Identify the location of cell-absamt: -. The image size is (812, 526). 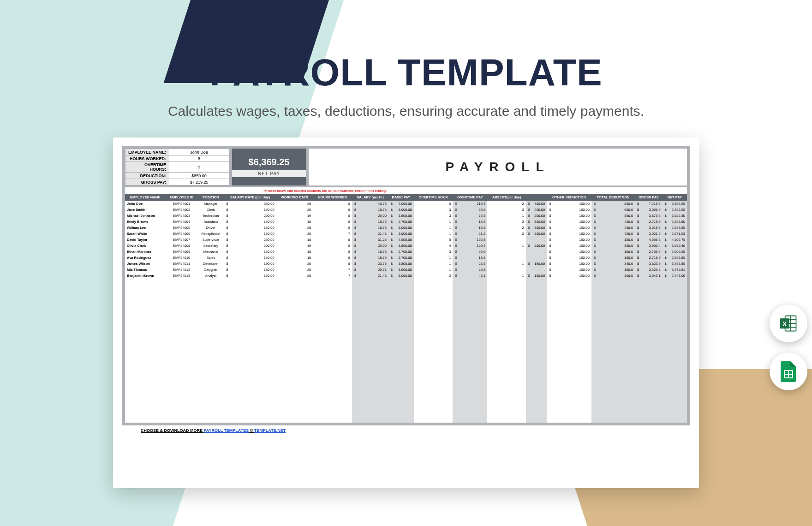
(536, 252).